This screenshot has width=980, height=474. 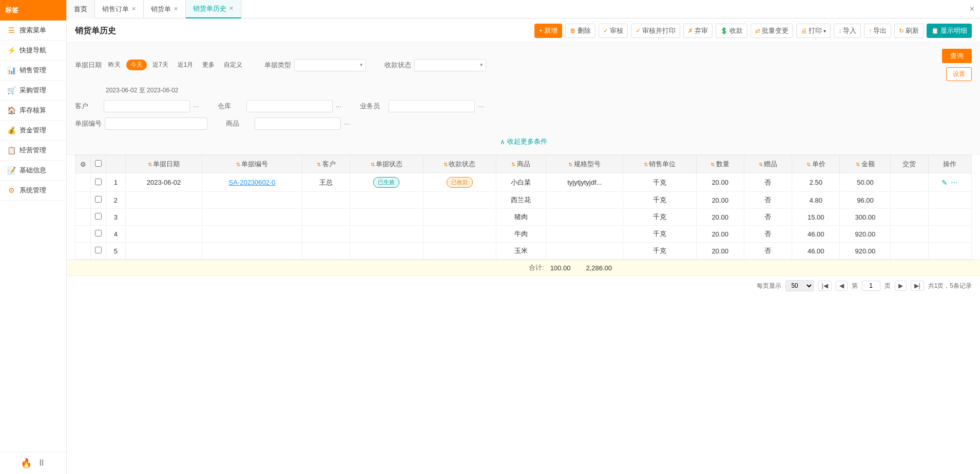 What do you see at coordinates (459, 164) in the screenshot?
I see `col-paymentstatus: 收款状态` at bounding box center [459, 164].